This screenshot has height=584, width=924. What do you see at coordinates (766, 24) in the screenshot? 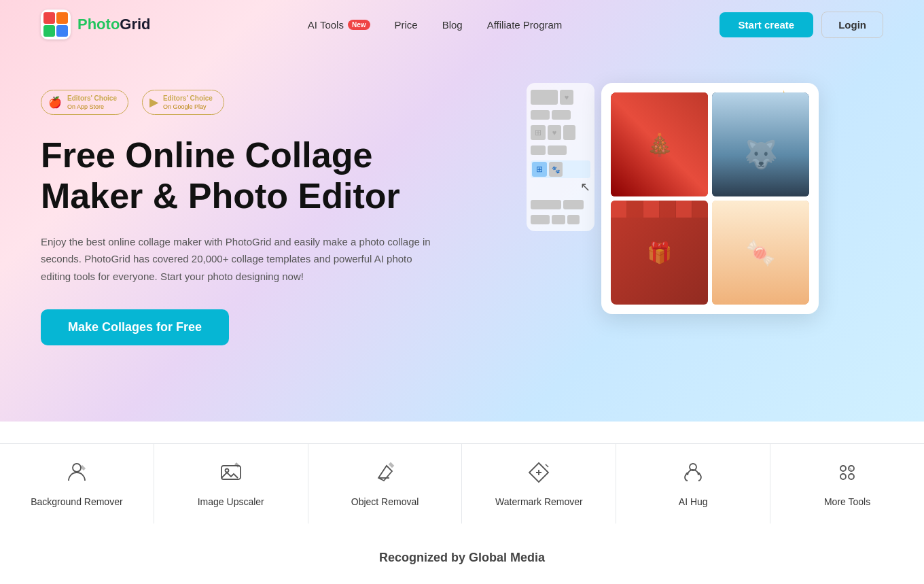
I see `start-create-button: Start create` at bounding box center [766, 24].